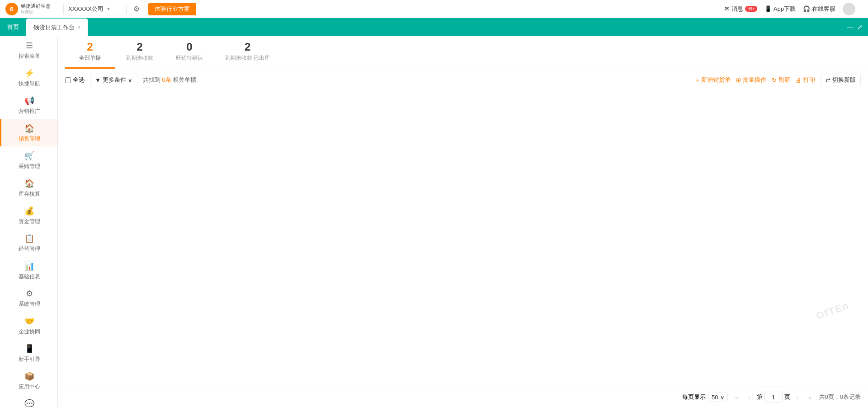  Describe the element at coordinates (841, 80) in the screenshot. I see `switch-version-button: ⇄ 切换新版` at that location.